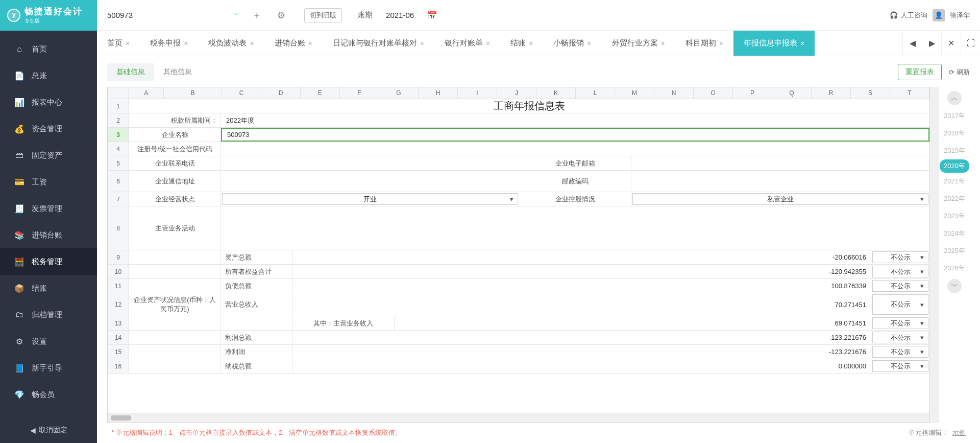  I want to click on col-header-B: B, so click(193, 93).